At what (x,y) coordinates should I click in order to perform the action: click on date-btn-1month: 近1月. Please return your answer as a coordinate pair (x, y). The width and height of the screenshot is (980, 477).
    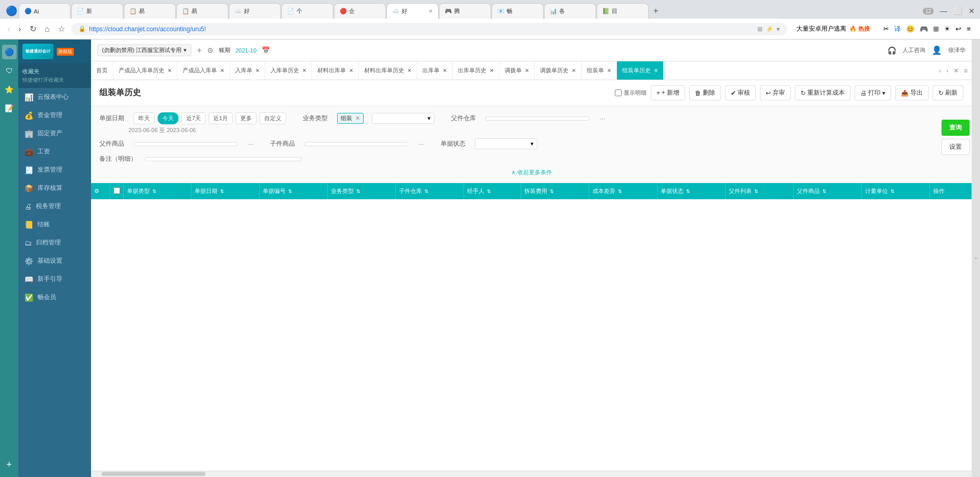
    Looking at the image, I should click on (221, 119).